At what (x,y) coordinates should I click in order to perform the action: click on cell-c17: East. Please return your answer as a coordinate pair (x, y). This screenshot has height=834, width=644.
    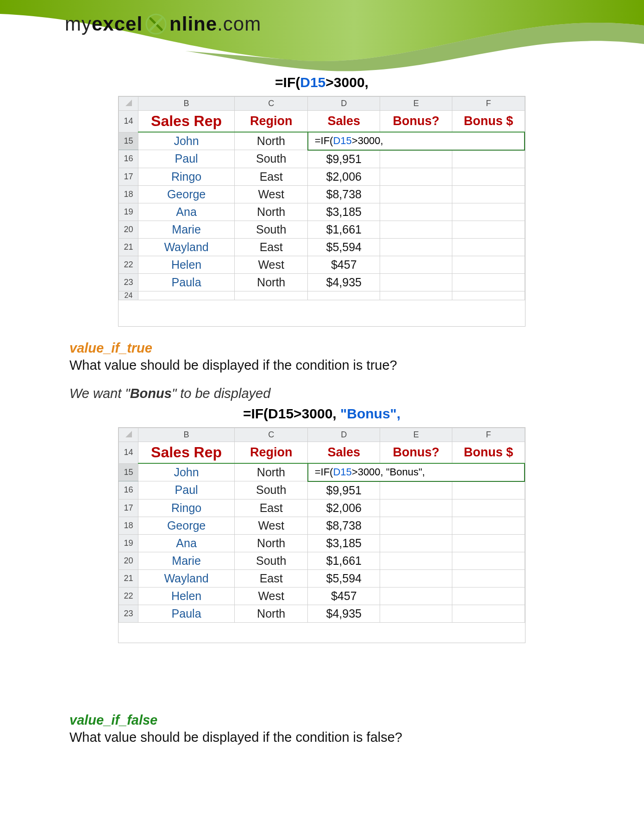
    Looking at the image, I should click on (271, 177).